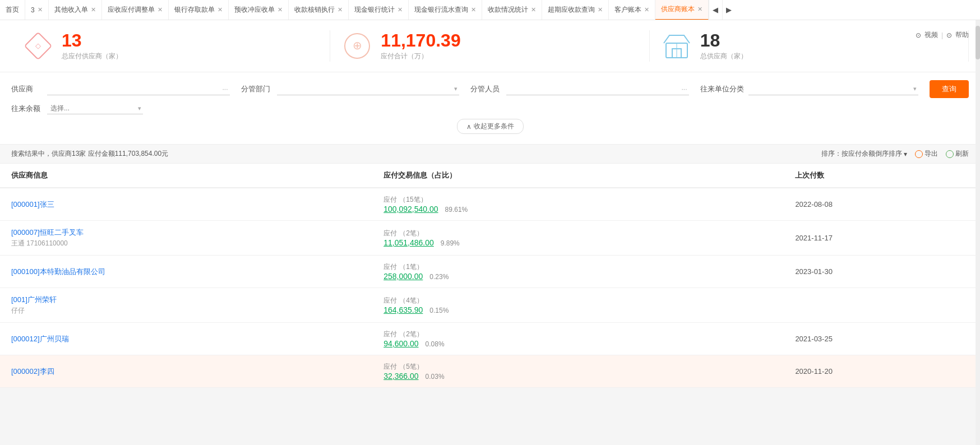 Image resolution: width=980 pixels, height=445 pixels. Describe the element at coordinates (490, 10) in the screenshot. I see `top-nav: 首页 3 ✕ 其他收入单 ✕ 应收应付调整单 ✕ 银行存取款单 ✕ 预收冲应收单…` at that location.